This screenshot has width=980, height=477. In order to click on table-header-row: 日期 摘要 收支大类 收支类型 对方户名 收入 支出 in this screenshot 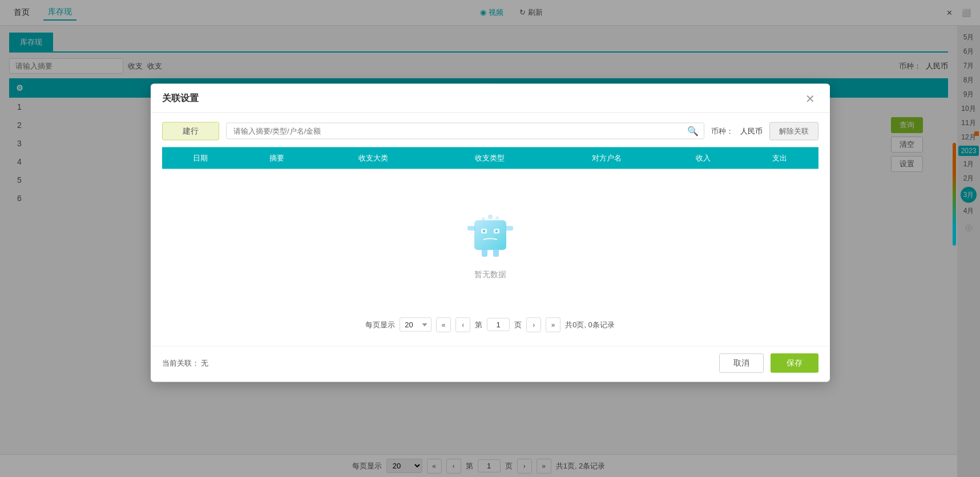, I will do `click(490, 158)`.